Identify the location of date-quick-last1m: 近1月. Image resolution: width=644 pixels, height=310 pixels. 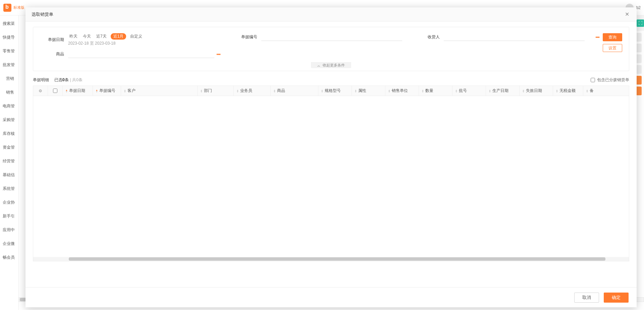
(119, 36).